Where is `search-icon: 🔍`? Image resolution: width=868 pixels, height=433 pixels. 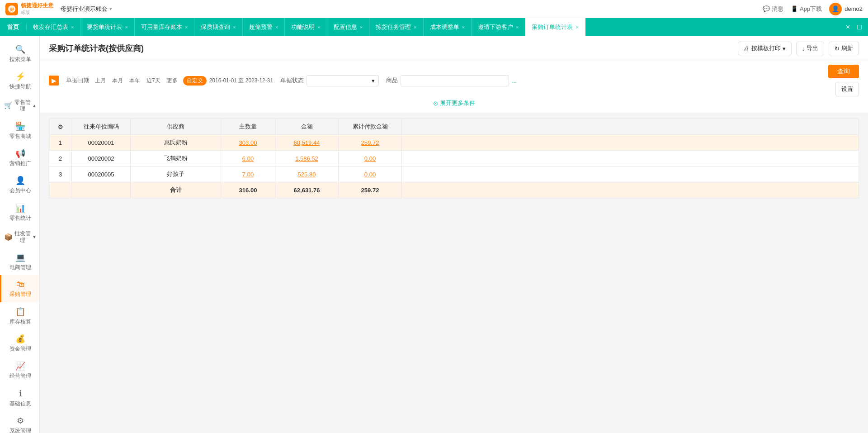 search-icon: 🔍 is located at coordinates (20, 49).